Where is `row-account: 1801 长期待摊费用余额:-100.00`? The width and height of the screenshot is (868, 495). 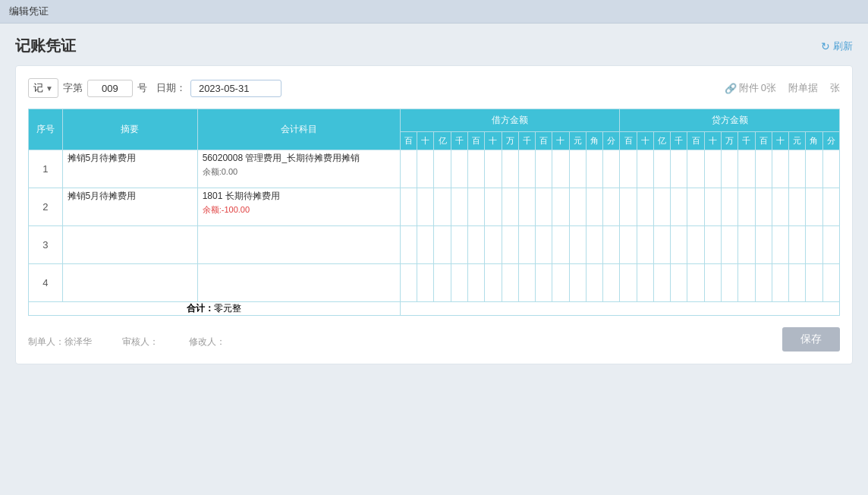 row-account: 1801 长期待摊费用余额:-100.00 is located at coordinates (299, 207).